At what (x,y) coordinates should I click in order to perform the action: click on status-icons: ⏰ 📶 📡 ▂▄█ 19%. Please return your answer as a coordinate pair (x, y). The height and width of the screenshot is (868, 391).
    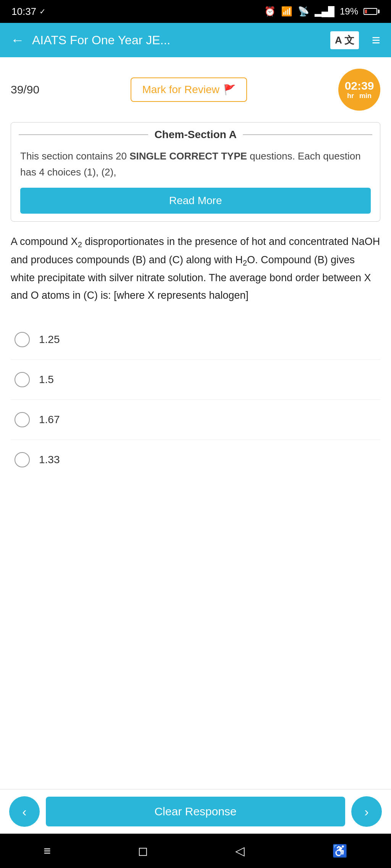
    Looking at the image, I should click on (322, 11).